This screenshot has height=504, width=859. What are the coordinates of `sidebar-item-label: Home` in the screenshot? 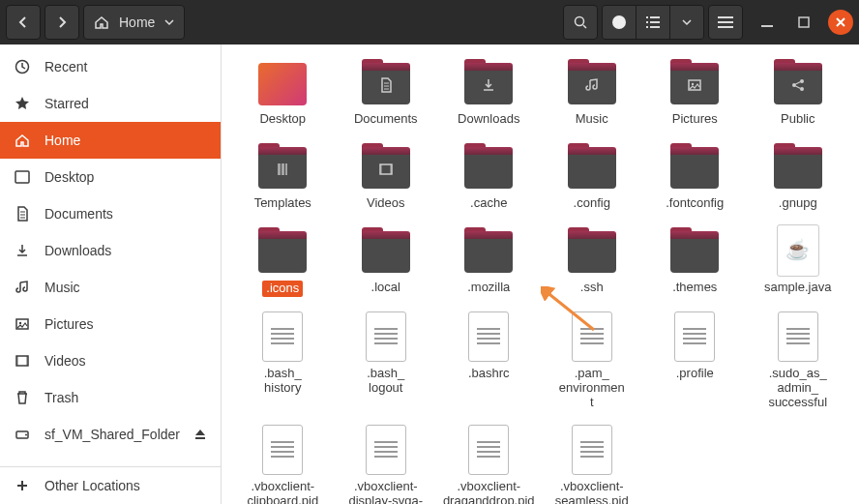 It's located at (62, 140).